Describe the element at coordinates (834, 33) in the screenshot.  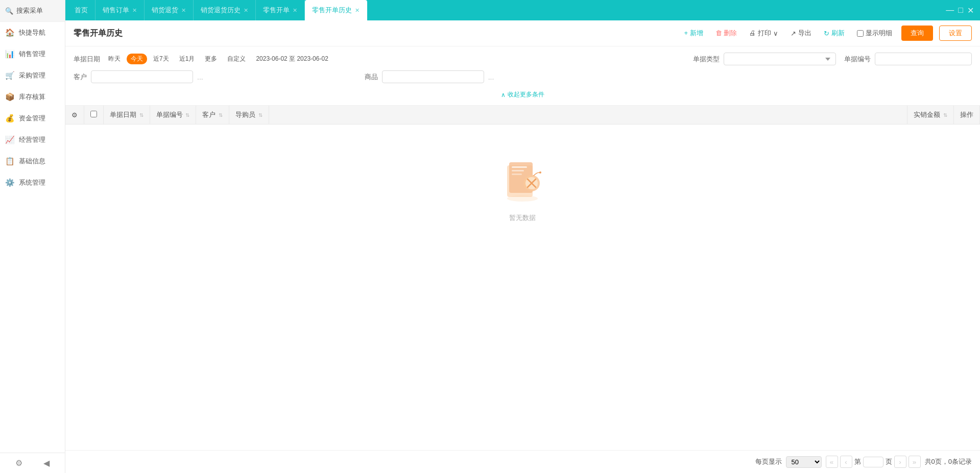
I see `refresh-button: ↻ 刷新` at that location.